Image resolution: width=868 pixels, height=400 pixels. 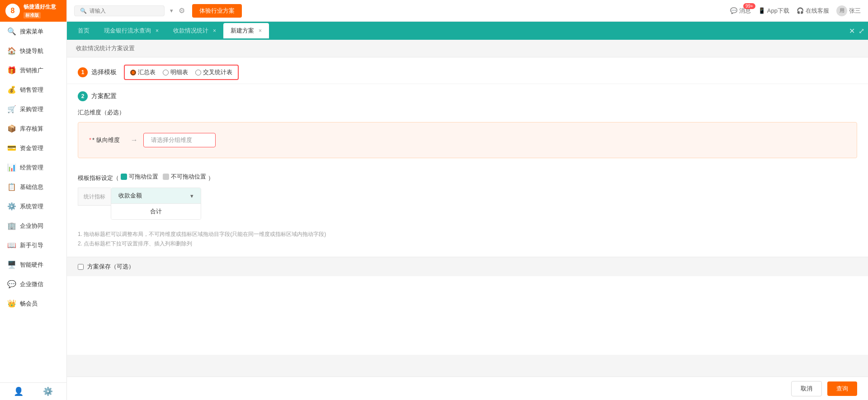 I want to click on radio-summary: 汇总表, so click(x=143, y=72).